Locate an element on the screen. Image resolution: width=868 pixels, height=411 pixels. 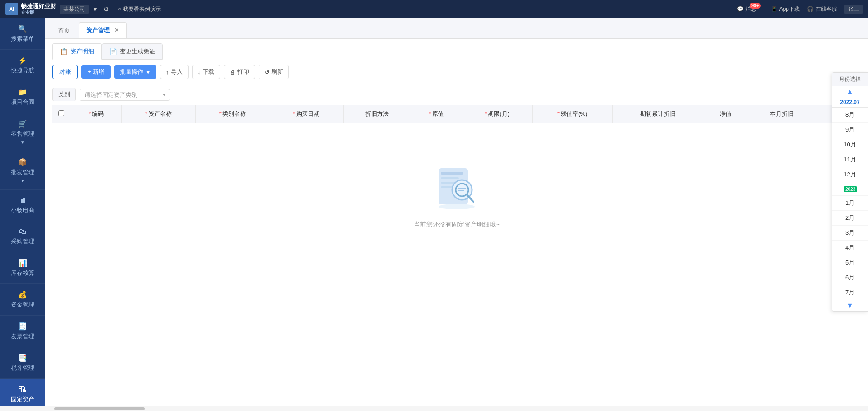
tab-asset-management: 资产管理 ✕ is located at coordinates (103, 30).